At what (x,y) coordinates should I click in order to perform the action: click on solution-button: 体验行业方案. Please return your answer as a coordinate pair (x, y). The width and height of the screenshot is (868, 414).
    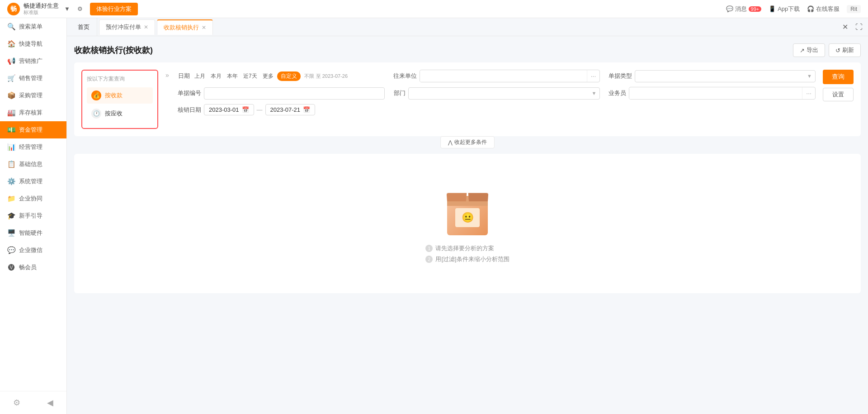
    Looking at the image, I should click on (114, 9).